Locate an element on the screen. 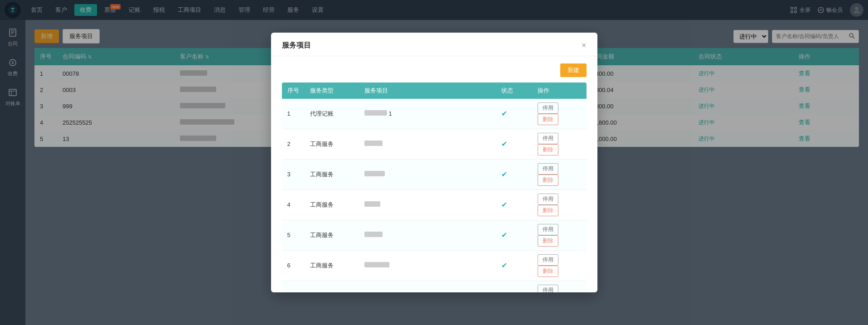 Image resolution: width=868 pixels, height=325 pixels. modal-cell-seq: 3 is located at coordinates (293, 174).